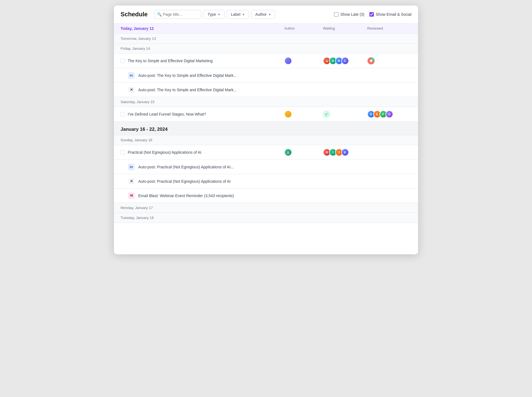  I want to click on show-late-option: Show Late (3), so click(349, 14).